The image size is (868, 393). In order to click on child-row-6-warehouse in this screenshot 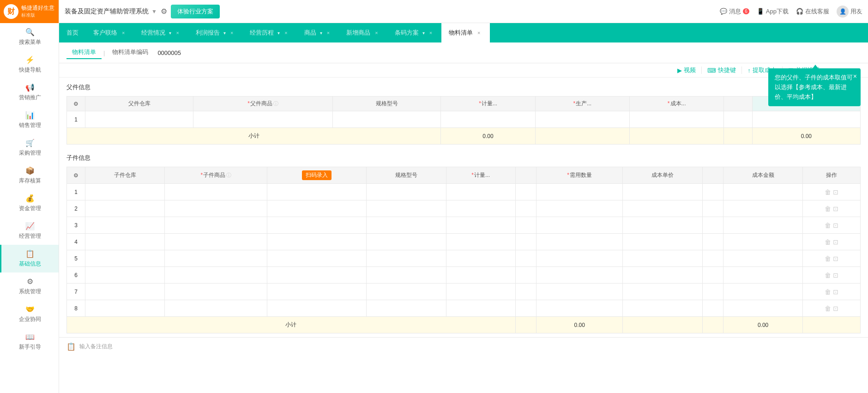, I will do `click(125, 275)`.